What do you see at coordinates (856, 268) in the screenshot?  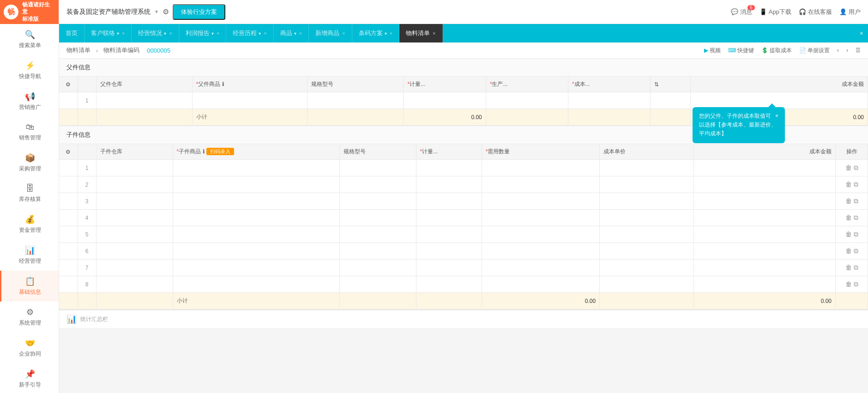 I see `child-r7-copy: ⧉` at bounding box center [856, 268].